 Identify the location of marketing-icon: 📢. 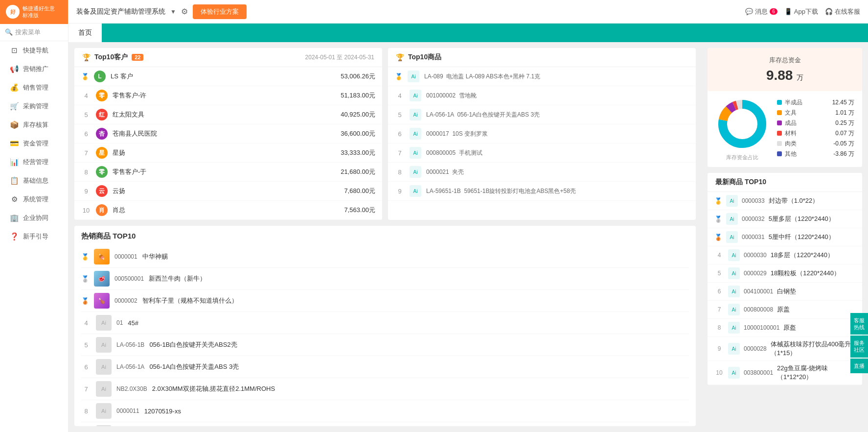
(14, 69).